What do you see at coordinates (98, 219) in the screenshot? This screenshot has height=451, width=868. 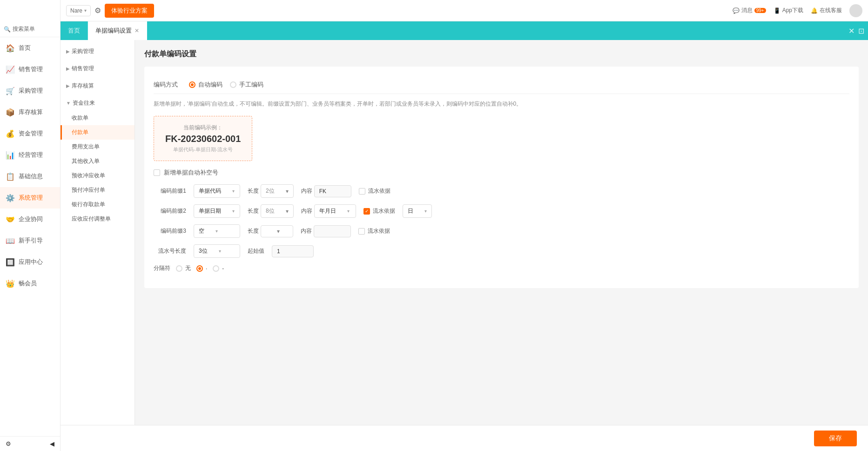 I see `sec-item-ar-ap: 应收应付调整单` at bounding box center [98, 219].